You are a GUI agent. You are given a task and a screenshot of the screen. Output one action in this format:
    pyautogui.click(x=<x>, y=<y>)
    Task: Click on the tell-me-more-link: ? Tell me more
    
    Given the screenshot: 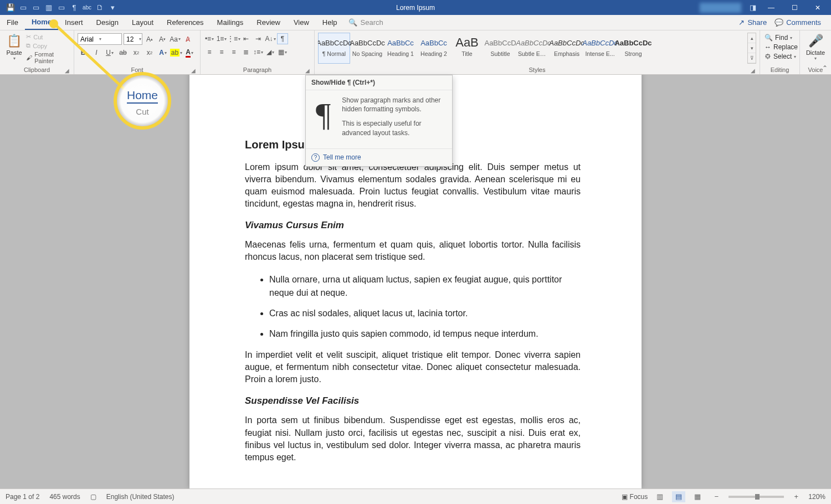 What is the action you would take?
    pyautogui.click(x=379, y=157)
    